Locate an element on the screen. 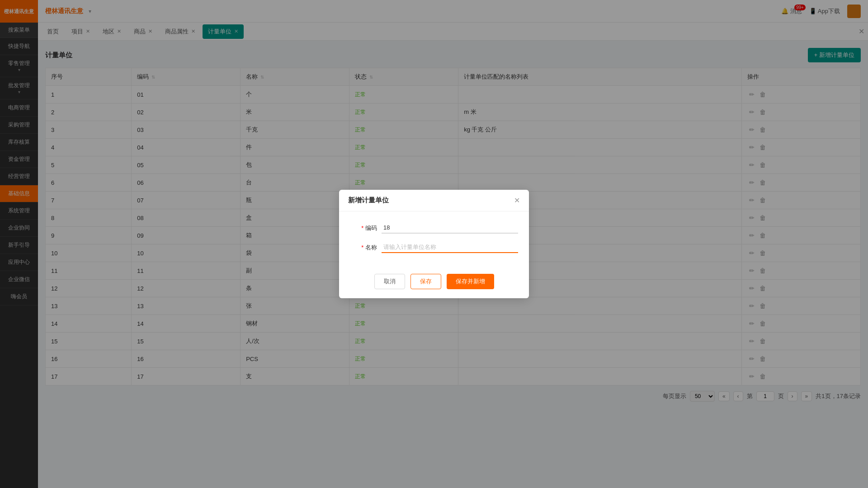  code-input is located at coordinates (450, 228).